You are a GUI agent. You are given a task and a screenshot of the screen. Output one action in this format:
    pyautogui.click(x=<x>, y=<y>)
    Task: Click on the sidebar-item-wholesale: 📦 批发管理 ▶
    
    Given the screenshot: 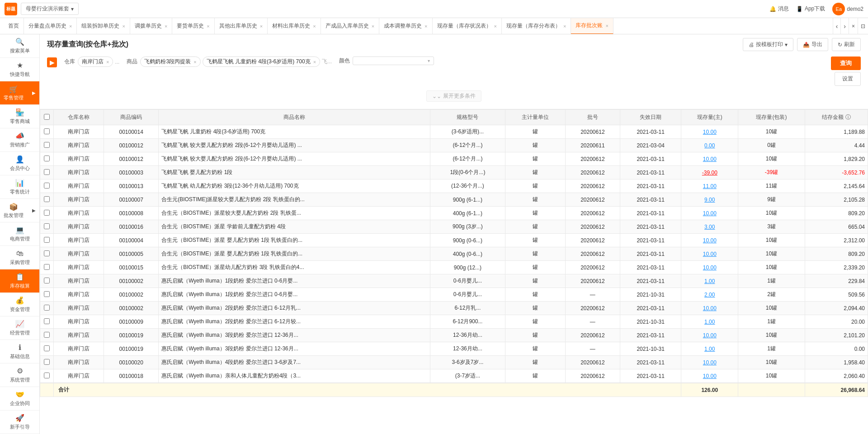 What is the action you would take?
    pyautogui.click(x=20, y=211)
    